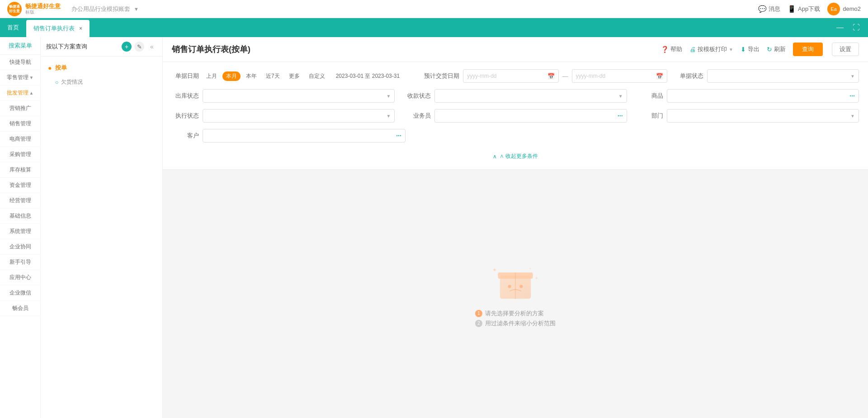 Image resolution: width=868 pixels, height=418 pixels. Describe the element at coordinates (660, 76) in the screenshot. I see `calendar-icon-end: 📅` at that location.